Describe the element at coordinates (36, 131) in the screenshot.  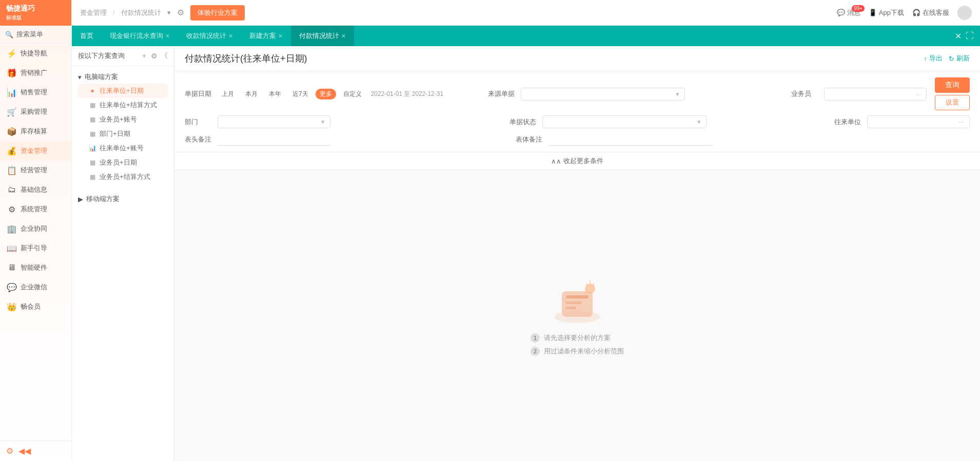
I see `sidebar-item-inventory: 📦 库存核算` at that location.